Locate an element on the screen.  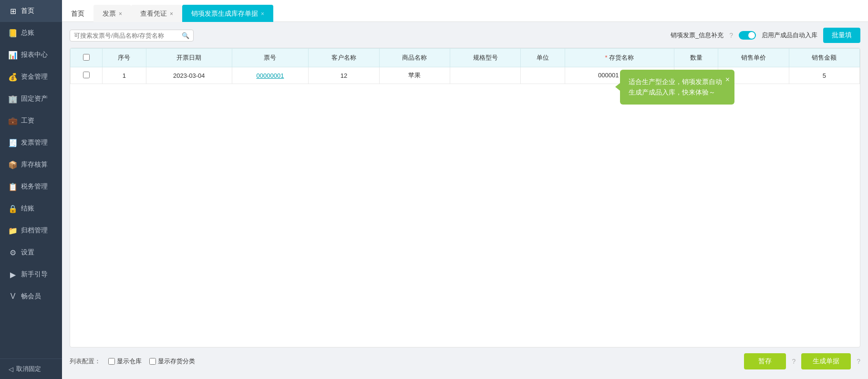
row-customer: 12 is located at coordinates (344, 75).